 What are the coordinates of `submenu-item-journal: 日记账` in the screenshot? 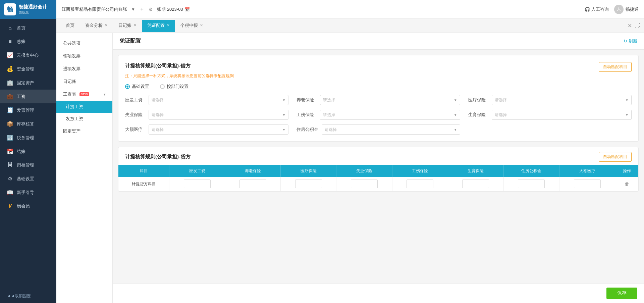 It's located at (85, 82).